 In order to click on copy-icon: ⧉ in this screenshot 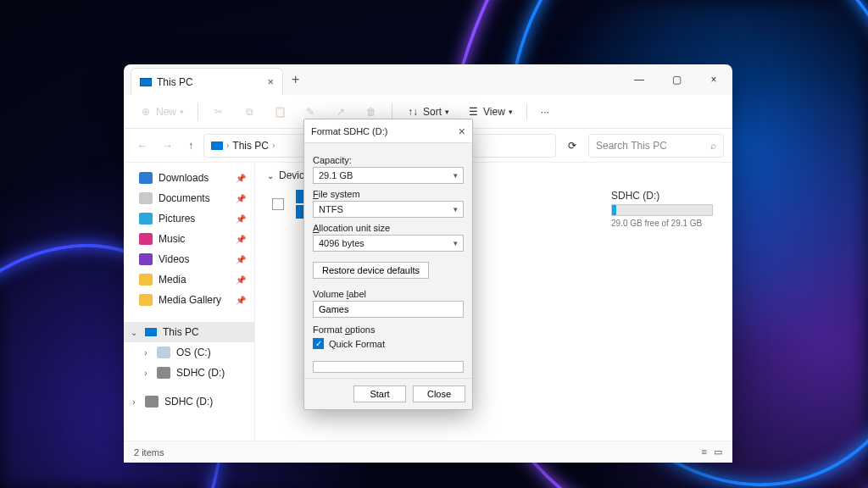, I will do `click(249, 112)`.